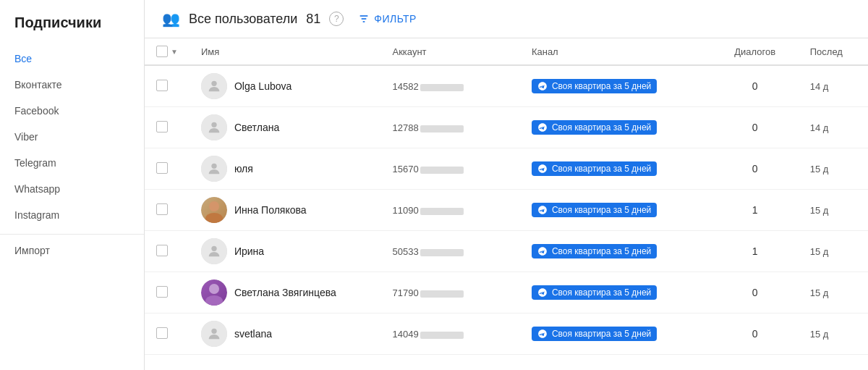 Image resolution: width=868 pixels, height=370 pixels. Describe the element at coordinates (72, 163) in the screenshot. I see `sidebar-item-telegram: Telegram` at that location.